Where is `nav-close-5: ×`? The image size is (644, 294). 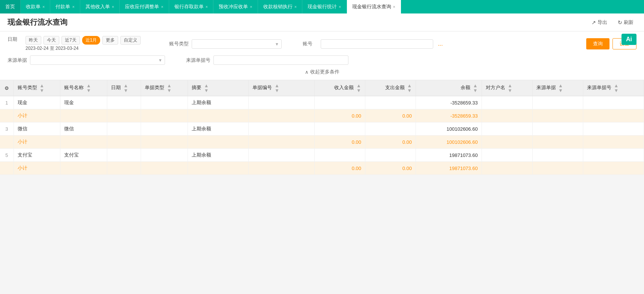
nav-close-5: × is located at coordinates (207, 7).